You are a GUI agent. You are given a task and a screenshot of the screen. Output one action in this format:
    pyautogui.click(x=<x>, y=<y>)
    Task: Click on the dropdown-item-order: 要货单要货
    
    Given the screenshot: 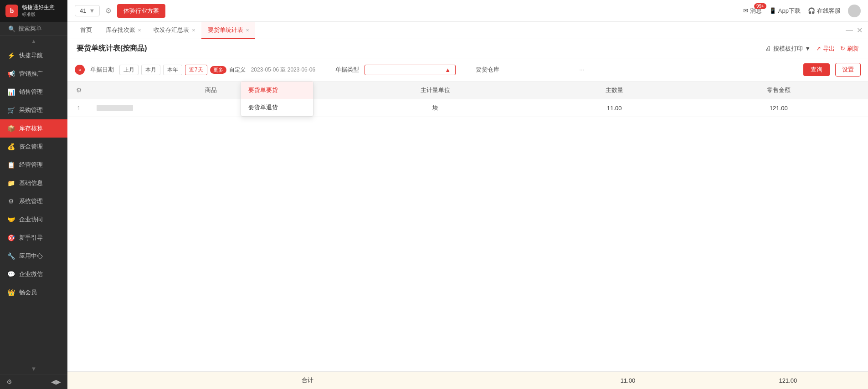 What is the action you would take?
    pyautogui.click(x=277, y=90)
    